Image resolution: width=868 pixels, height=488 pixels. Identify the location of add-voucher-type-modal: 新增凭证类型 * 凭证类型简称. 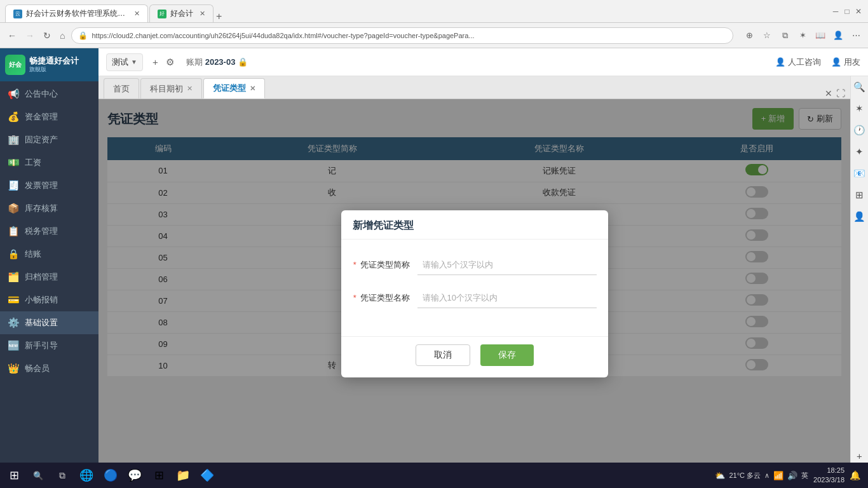
(475, 294).